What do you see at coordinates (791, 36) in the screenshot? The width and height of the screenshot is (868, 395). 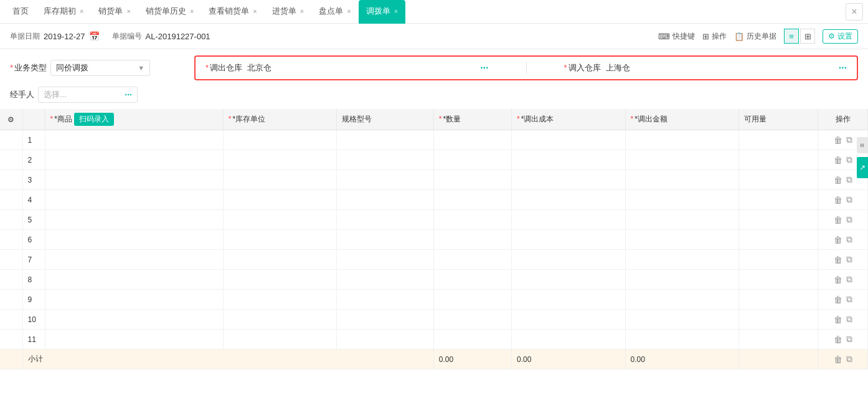 I see `list-view-button: ≡` at bounding box center [791, 36].